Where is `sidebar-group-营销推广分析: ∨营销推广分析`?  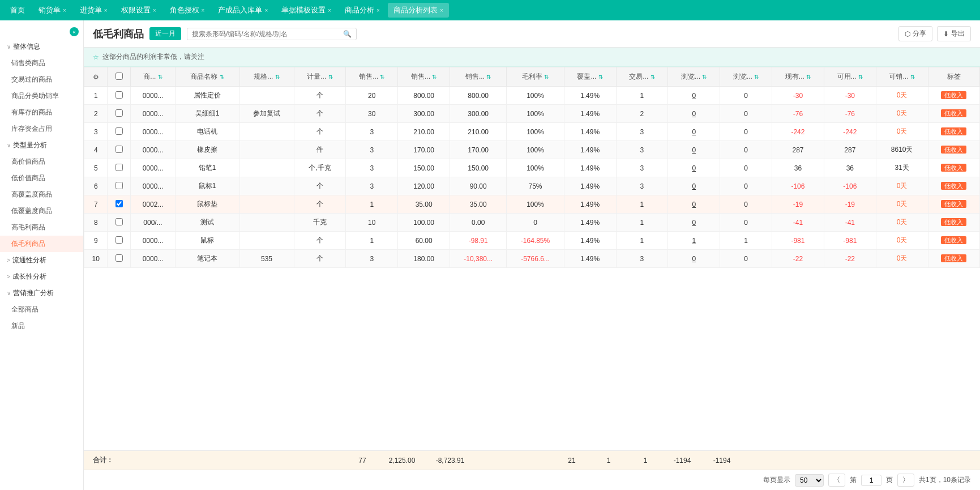 sidebar-group-营销推广分析: ∨营销推广分析 is located at coordinates (42, 293).